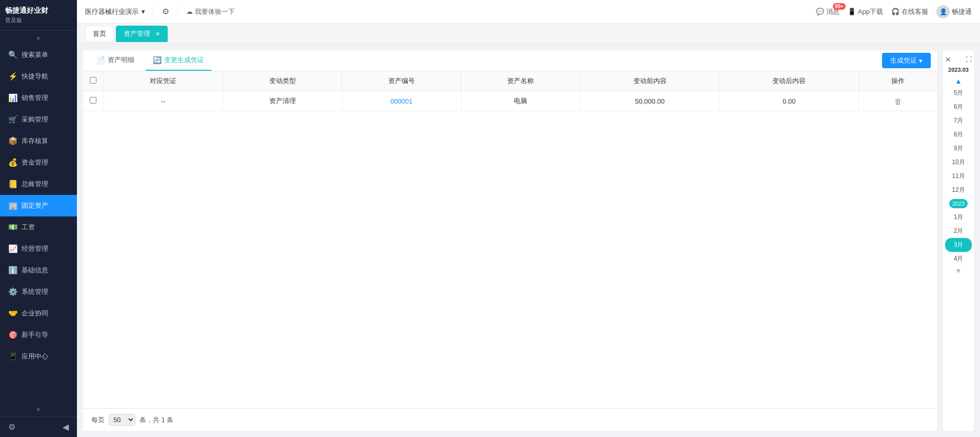 The image size is (980, 437). Describe the element at coordinates (38, 120) in the screenshot. I see `sidebar-item-purchase: 🛒 采购管理` at that location.